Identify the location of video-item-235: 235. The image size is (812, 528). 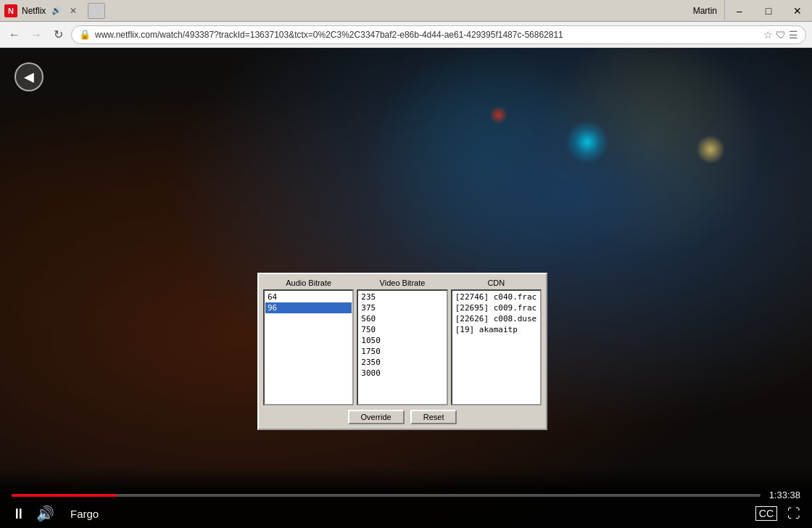
(402, 297).